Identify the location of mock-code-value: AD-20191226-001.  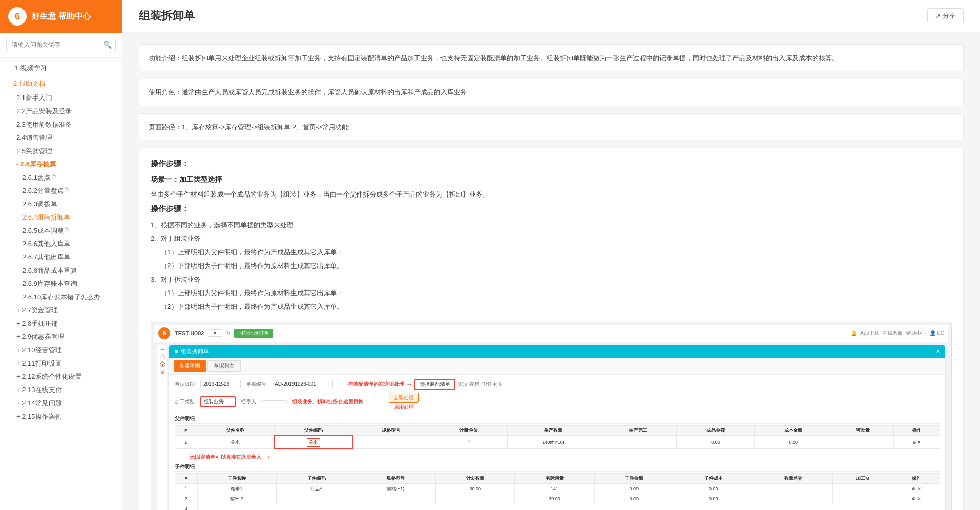
(302, 384).